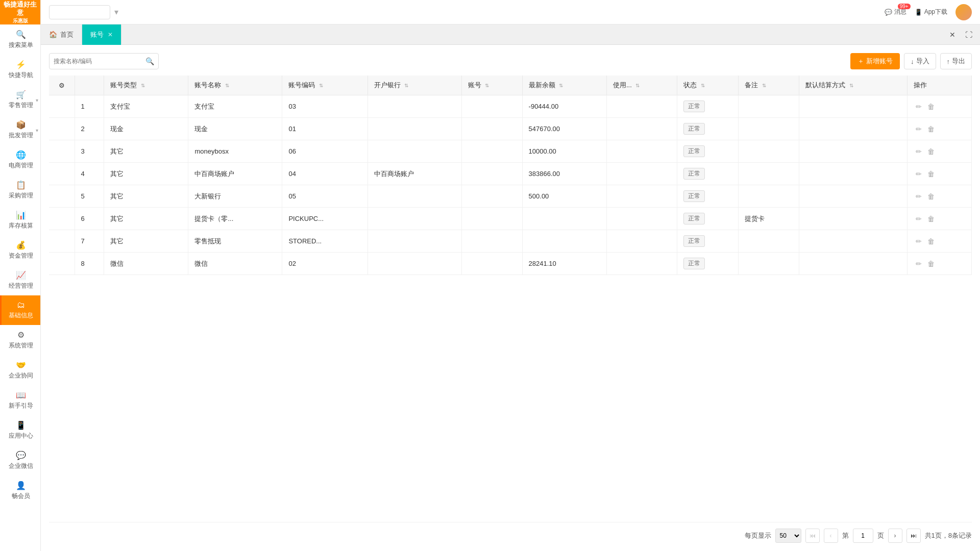 The height and width of the screenshot is (551, 980). I want to click on sidebar-item-label: 畅会员, so click(21, 496).